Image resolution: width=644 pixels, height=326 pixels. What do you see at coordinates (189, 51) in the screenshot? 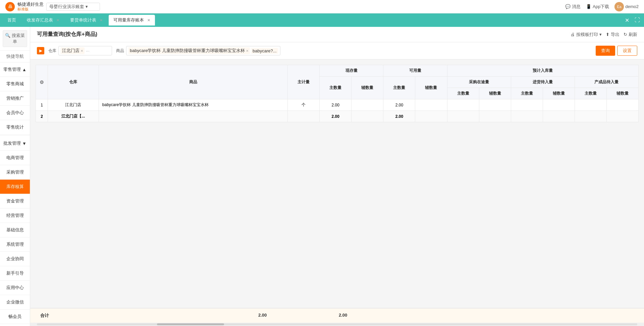
I see `product-tag1: babycare学饮杯 儿童防摔防撞吸管杯重力球吸嘴杯宝宝水杯 ✕` at bounding box center [189, 51].